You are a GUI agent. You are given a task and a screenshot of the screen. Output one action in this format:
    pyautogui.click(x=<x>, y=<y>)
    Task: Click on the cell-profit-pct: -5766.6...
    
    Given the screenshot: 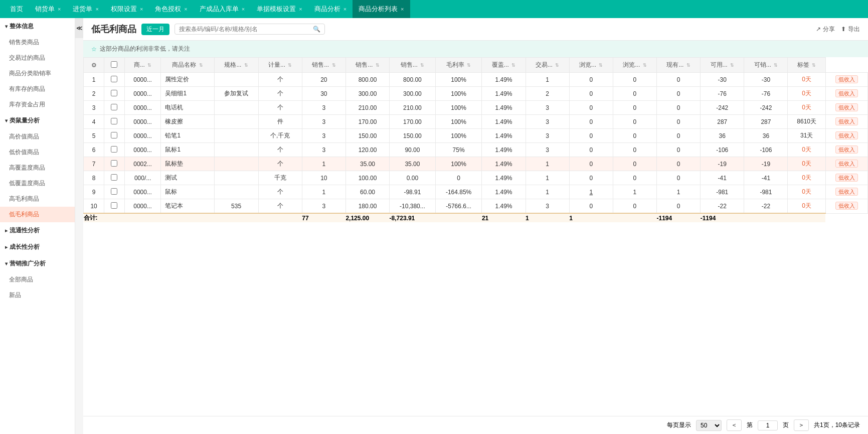 What is the action you would take?
    pyautogui.click(x=458, y=207)
    